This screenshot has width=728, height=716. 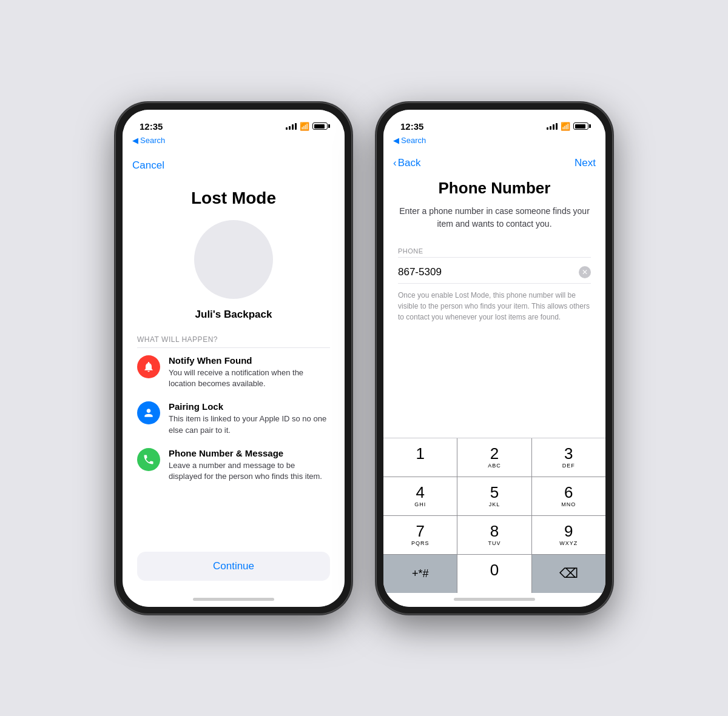 What do you see at coordinates (153, 141) in the screenshot?
I see `search-label-1: Search` at bounding box center [153, 141].